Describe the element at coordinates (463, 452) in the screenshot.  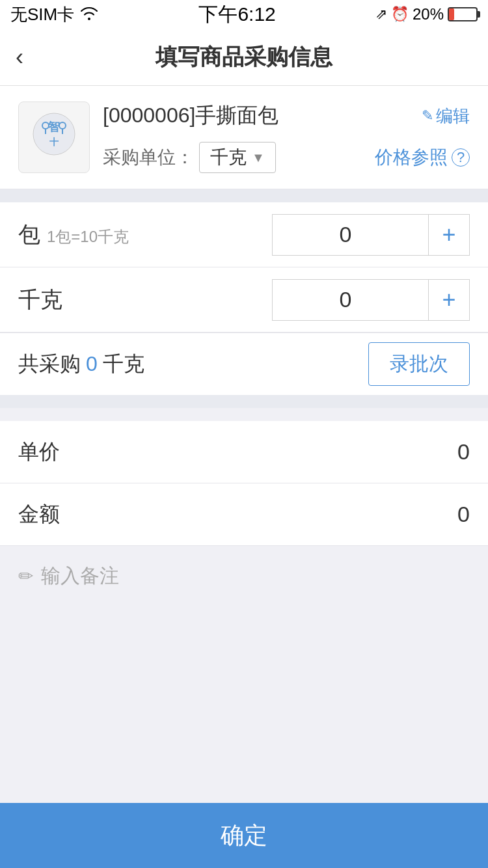
I see `unit-price-value: 0` at that location.